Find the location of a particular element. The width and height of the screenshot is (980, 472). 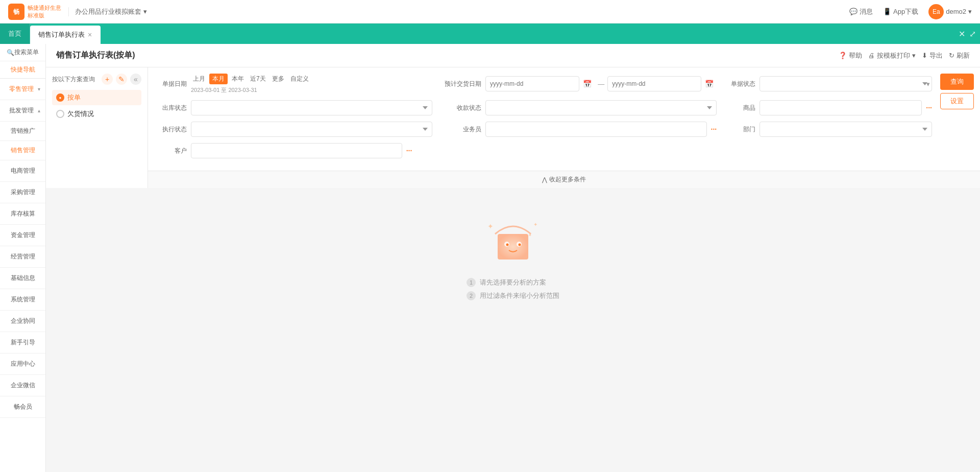

empty-state: ✦ ✦ ✦ 1 请先选择要分析的方案 2 用过滤条件来缩小分析范围 is located at coordinates (513, 254).